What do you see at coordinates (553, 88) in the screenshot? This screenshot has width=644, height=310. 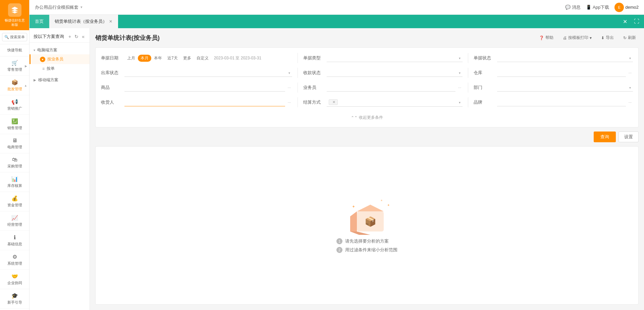 I see `filter-dept-item: 部门` at bounding box center [553, 88].